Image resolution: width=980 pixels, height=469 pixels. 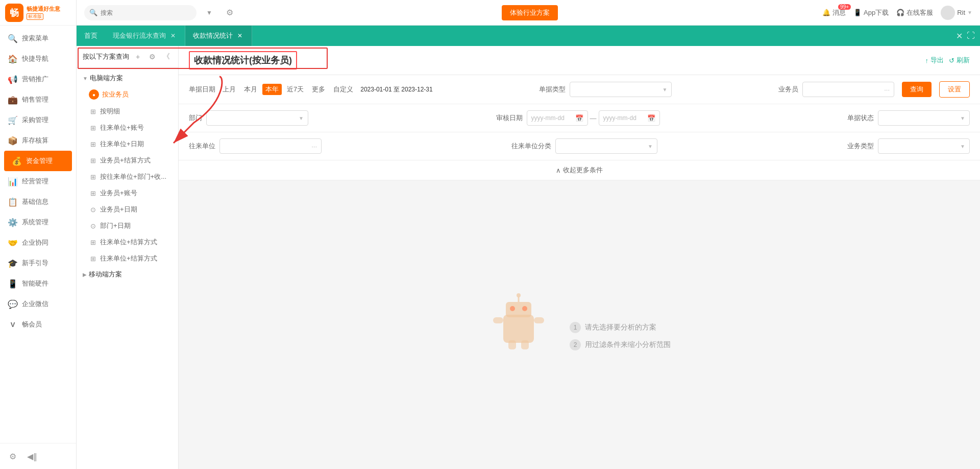 What do you see at coordinates (13, 456) in the screenshot?
I see `sidebar-settings-button: ⚙` at bounding box center [13, 456].